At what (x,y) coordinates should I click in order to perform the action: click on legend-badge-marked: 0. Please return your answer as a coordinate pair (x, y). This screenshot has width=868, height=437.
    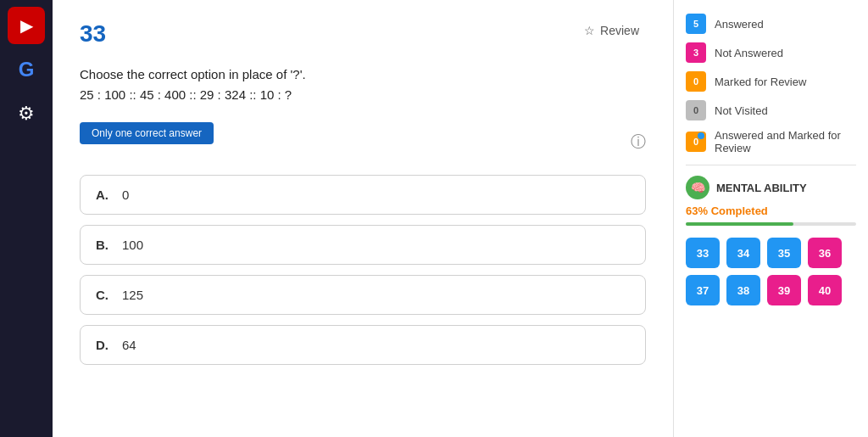
    Looking at the image, I should click on (696, 81).